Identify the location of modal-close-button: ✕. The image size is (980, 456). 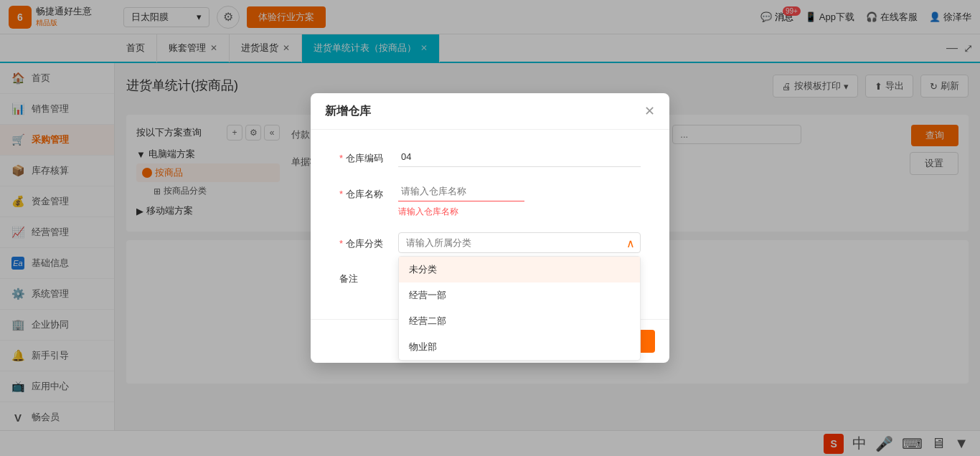
(650, 111).